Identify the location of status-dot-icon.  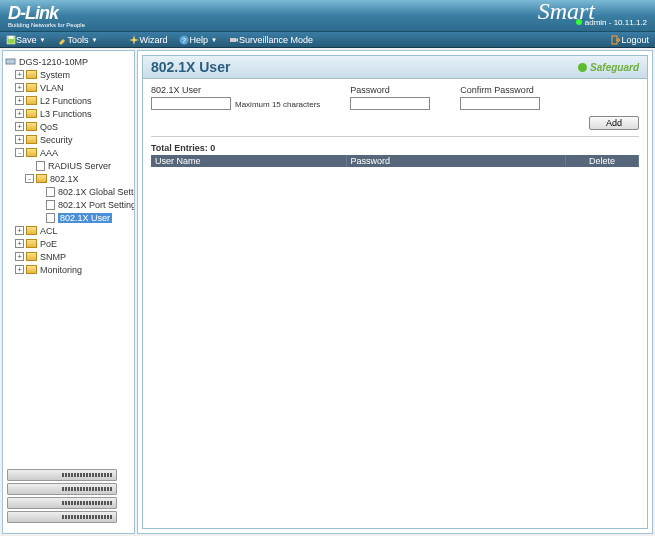
(579, 22).